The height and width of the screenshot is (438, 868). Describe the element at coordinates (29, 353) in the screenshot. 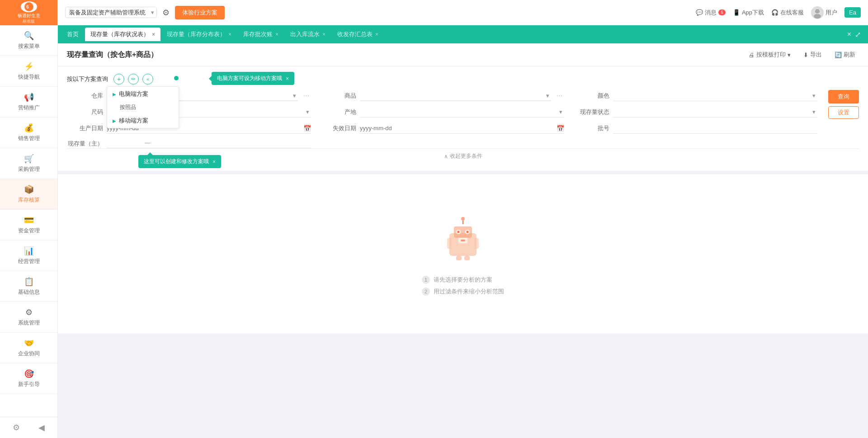

I see `sidebar-item-collab-label: 企业协同` at that location.